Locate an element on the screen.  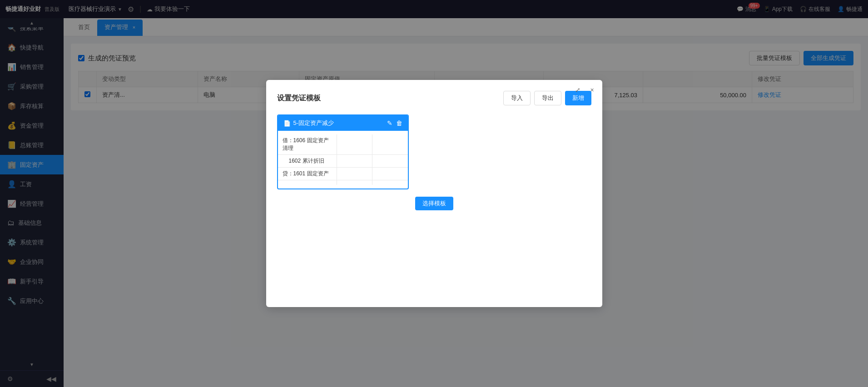
modal-title: 设置凭证模板 is located at coordinates (299, 98).